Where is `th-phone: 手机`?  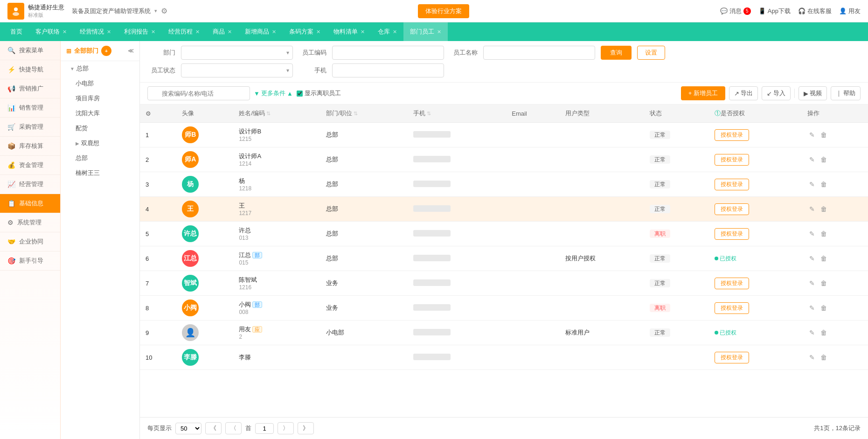
th-phone: 手机 is located at coordinates (457, 114).